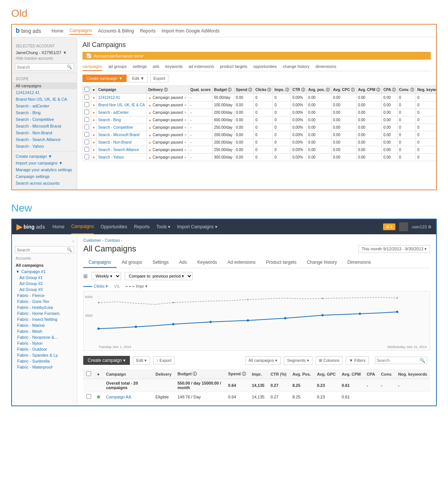 This screenshot has height=501, width=448. Describe the element at coordinates (44, 126) in the screenshot. I see `old-sidebar-campaign-5: Search - Microsoft Brand` at that location.